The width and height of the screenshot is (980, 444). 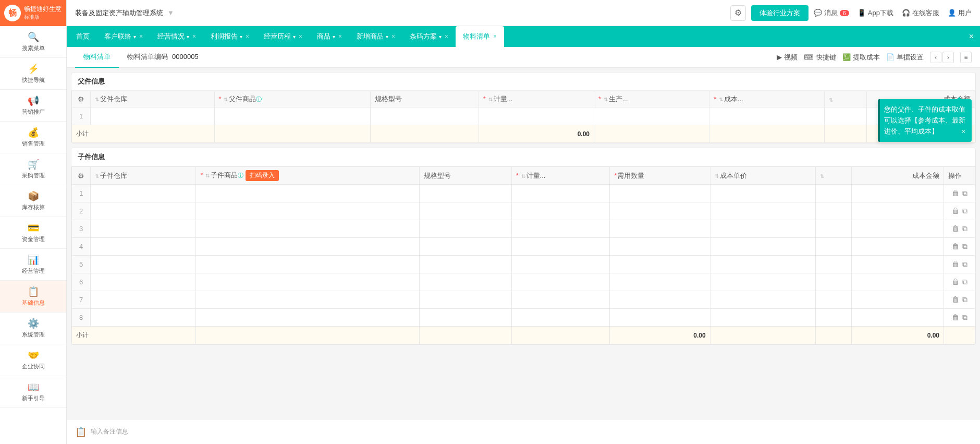 What do you see at coordinates (787, 57) in the screenshot?
I see `view-button: ▶ 视频` at bounding box center [787, 57].